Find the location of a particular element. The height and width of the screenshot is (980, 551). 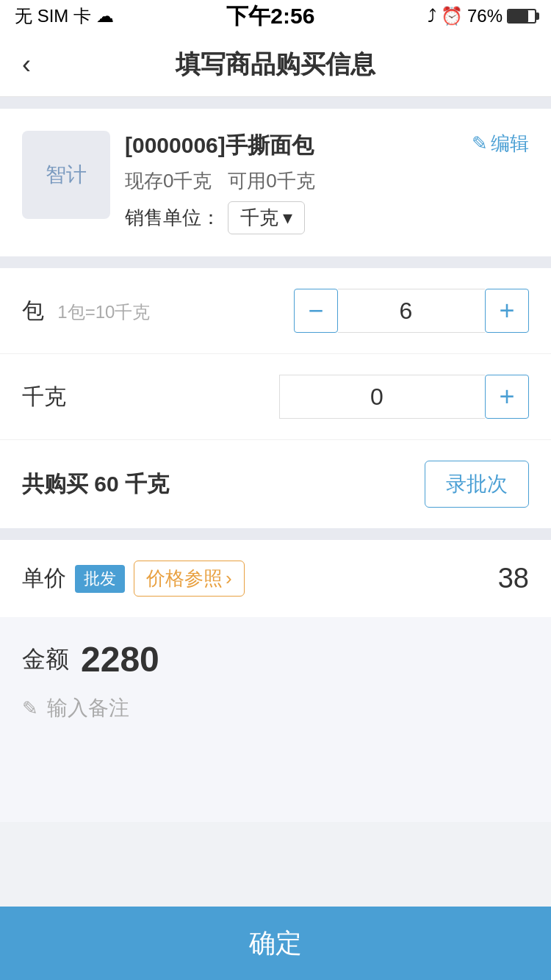

price-section: 单价 批发 价格参照 › 38 is located at coordinates (276, 579).